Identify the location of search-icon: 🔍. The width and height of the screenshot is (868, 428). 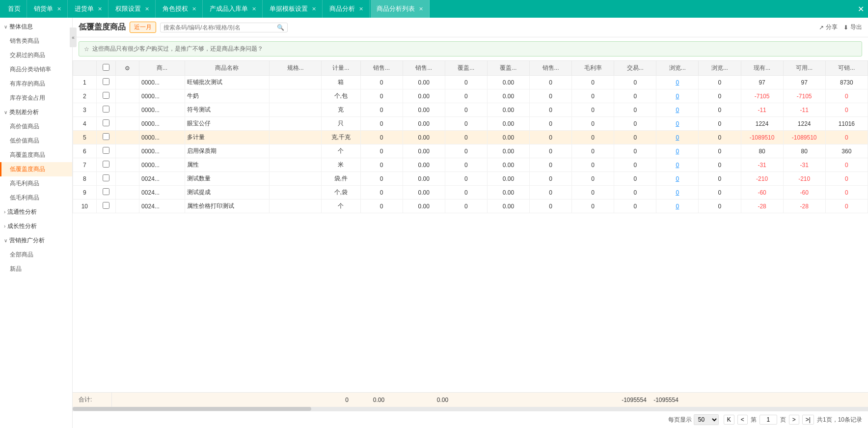
(281, 28).